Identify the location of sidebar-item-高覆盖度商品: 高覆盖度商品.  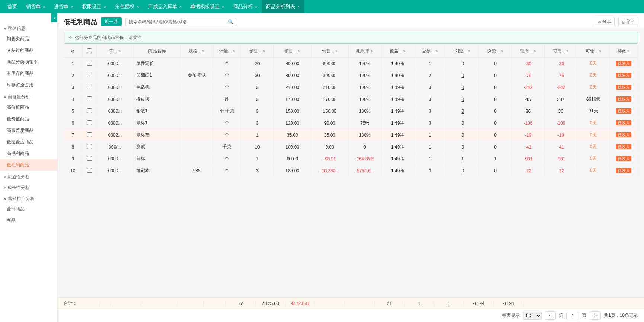
(29, 130).